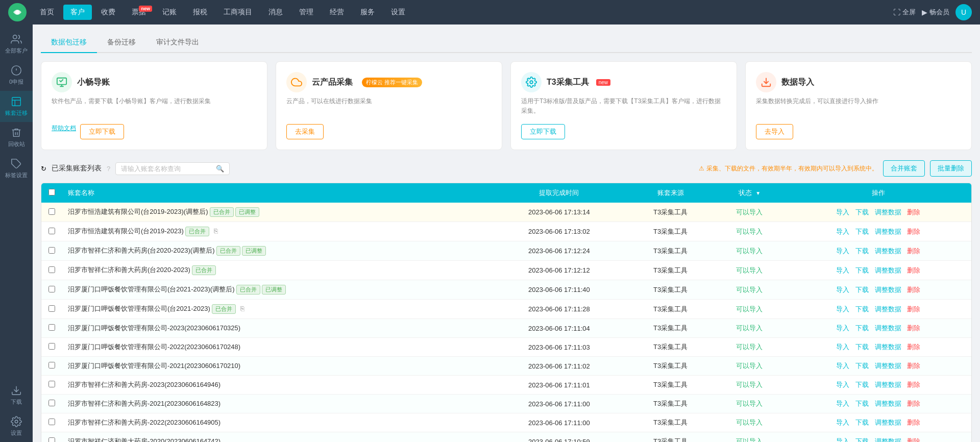 The image size is (980, 442). Describe the element at coordinates (16, 138) in the screenshot. I see `sidebar-item-trash: 回收站` at that location.